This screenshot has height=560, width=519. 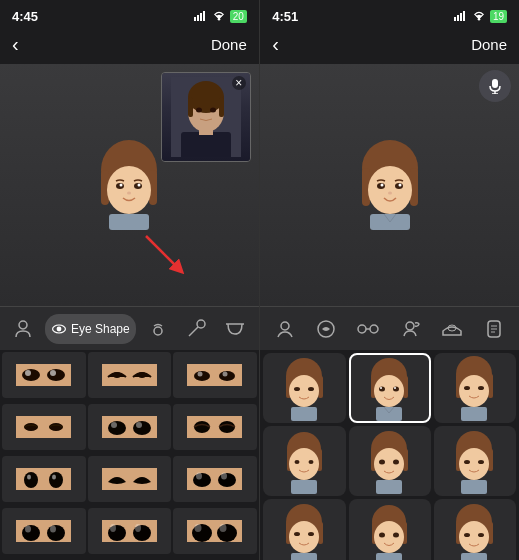 What do you see at coordinates (235, 329) in the screenshot?
I see `tool-chin` at bounding box center [235, 329].